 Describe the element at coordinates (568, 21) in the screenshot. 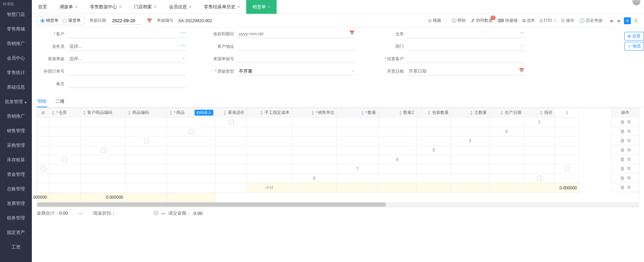

I see `tool-operate: ☷操作` at that location.